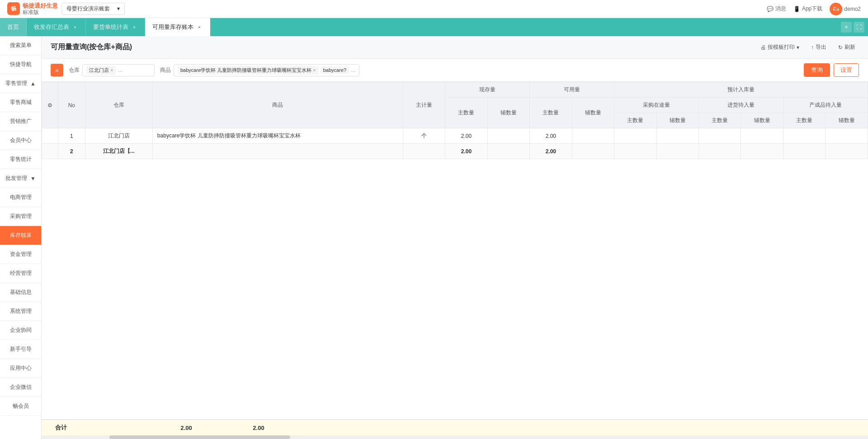  I want to click on th-current-stock: 现存量, so click(487, 90).